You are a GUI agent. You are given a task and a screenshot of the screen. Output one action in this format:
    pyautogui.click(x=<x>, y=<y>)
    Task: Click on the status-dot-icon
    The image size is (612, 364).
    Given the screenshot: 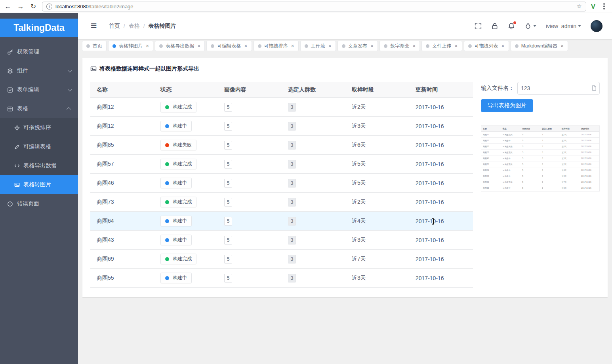 What is the action you would take?
    pyautogui.click(x=167, y=164)
    